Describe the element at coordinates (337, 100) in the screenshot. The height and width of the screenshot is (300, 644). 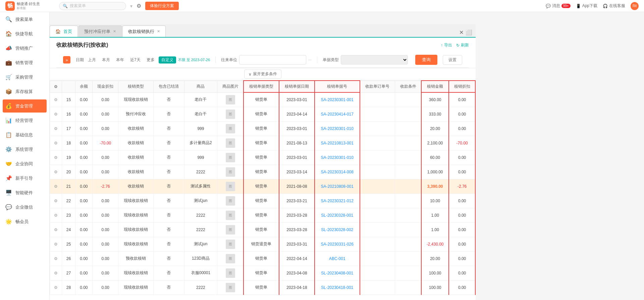
I see `doc-no-link: SA-20230301-001` at that location.